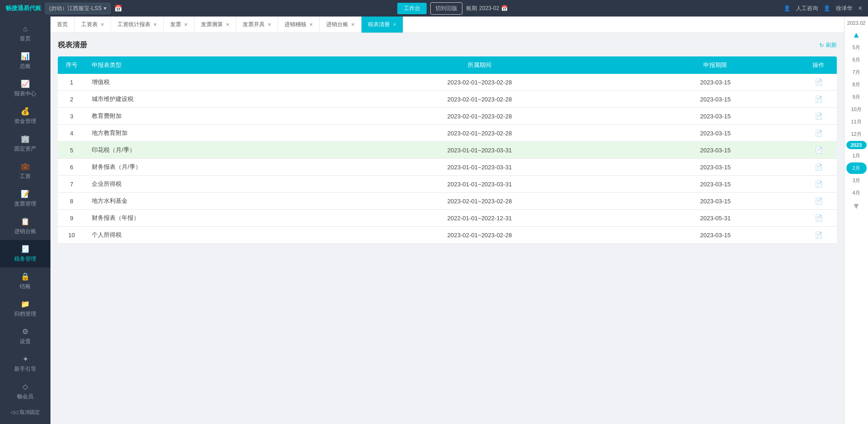 This screenshot has height=424, width=868. I want to click on cell-no: 2, so click(72, 99).